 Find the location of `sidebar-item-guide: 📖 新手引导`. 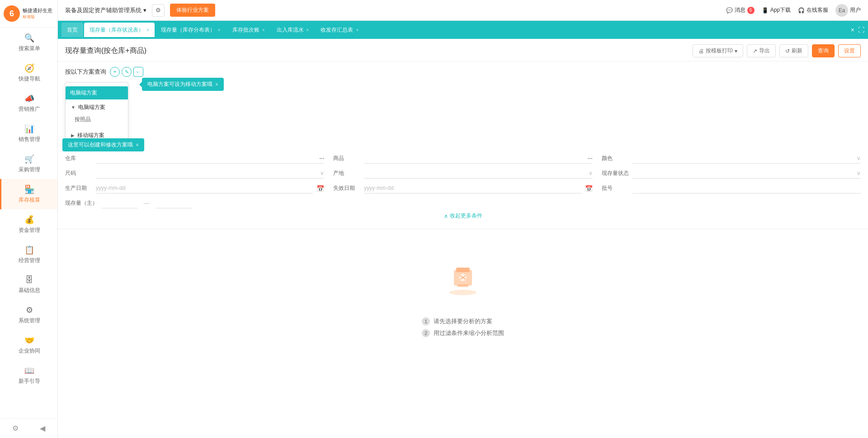

sidebar-item-guide: 📖 新手引导 is located at coordinates (29, 375).